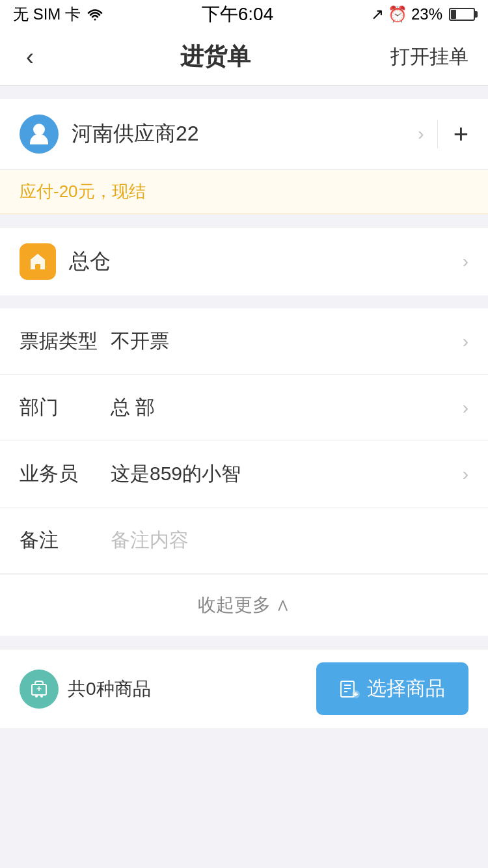 This screenshot has width=488, height=868. I want to click on supplier-row: 河南供应商22 › +, so click(244, 134).